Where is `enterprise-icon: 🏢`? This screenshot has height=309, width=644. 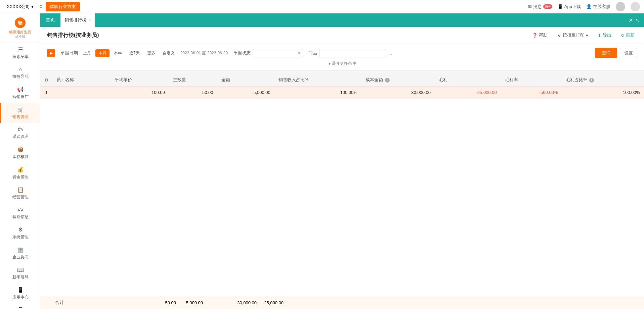 enterprise-icon: 🏢 is located at coordinates (20, 250).